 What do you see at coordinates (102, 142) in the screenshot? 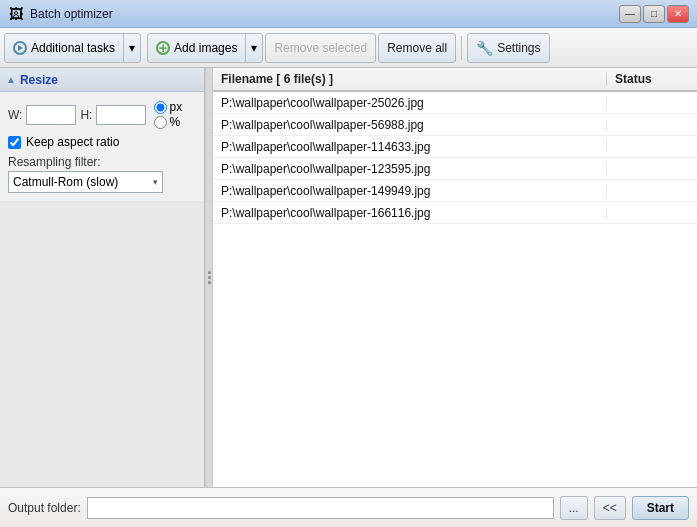
I see `keep-aspect-row: Keep aspect ratio` at bounding box center [102, 142].